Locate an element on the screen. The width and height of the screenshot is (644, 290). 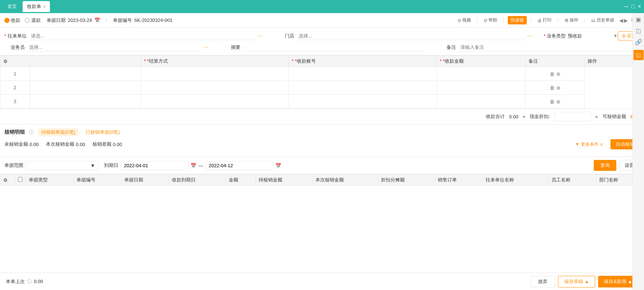
table-col-num is located at coordinates (85, 61).